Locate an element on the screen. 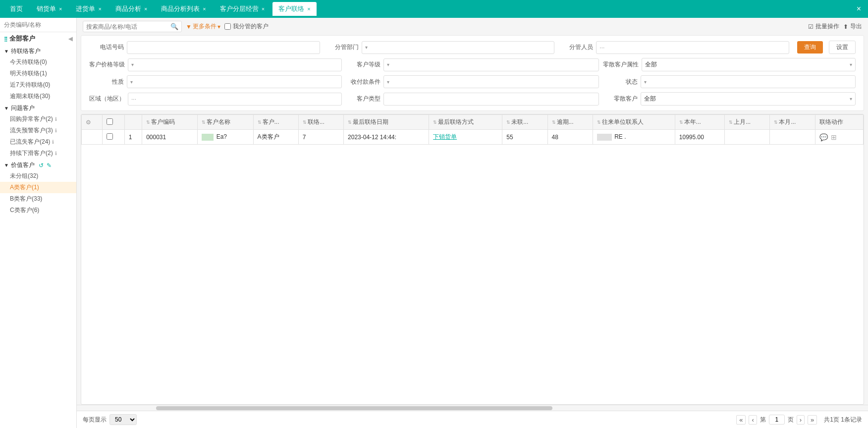  filter-zero-customer-select: 全部 ▾ is located at coordinates (748, 99).